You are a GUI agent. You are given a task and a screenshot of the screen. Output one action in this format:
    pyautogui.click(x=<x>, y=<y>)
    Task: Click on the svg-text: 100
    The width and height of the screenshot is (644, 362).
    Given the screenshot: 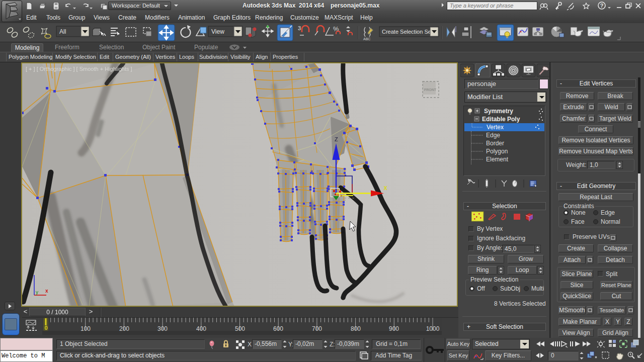 What is the action you would take?
    pyautogui.click(x=86, y=329)
    